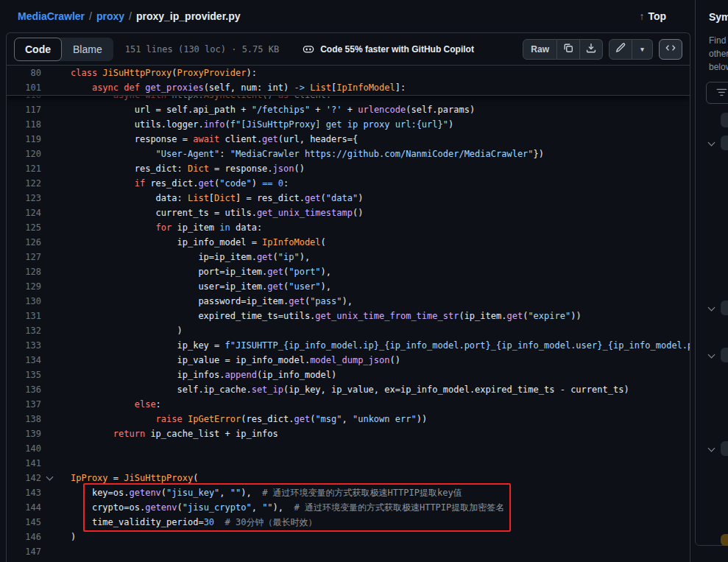  What do you see at coordinates (24, 537) in the screenshot?
I see `line-number: 146` at bounding box center [24, 537].